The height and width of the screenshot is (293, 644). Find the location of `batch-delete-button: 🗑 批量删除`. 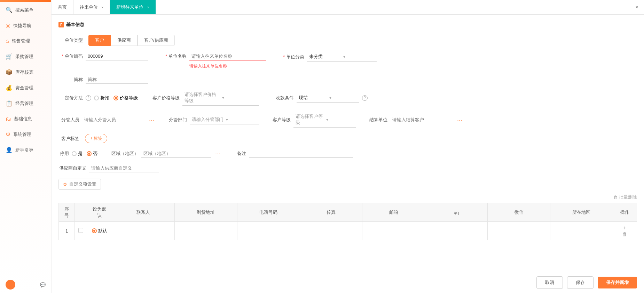

batch-delete-button: 🗑 批量删除 is located at coordinates (625, 197).